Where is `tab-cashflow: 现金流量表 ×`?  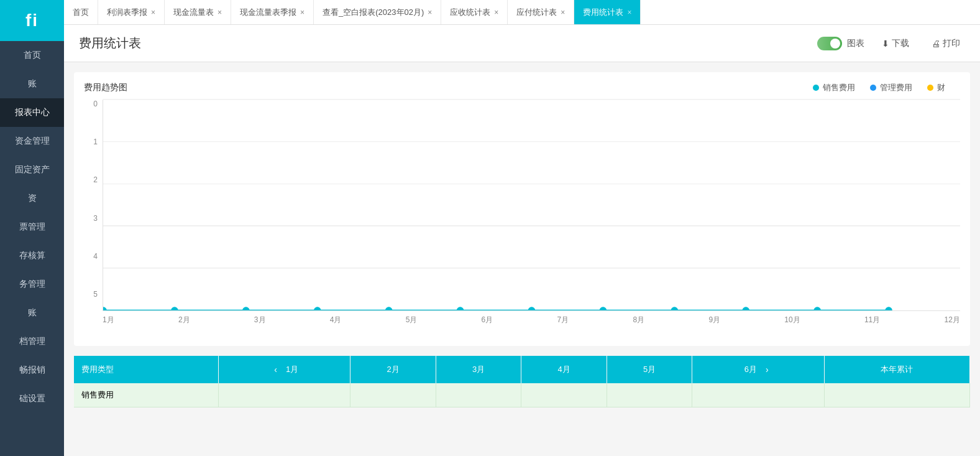 tab-cashflow: 现金流量表 × is located at coordinates (198, 12).